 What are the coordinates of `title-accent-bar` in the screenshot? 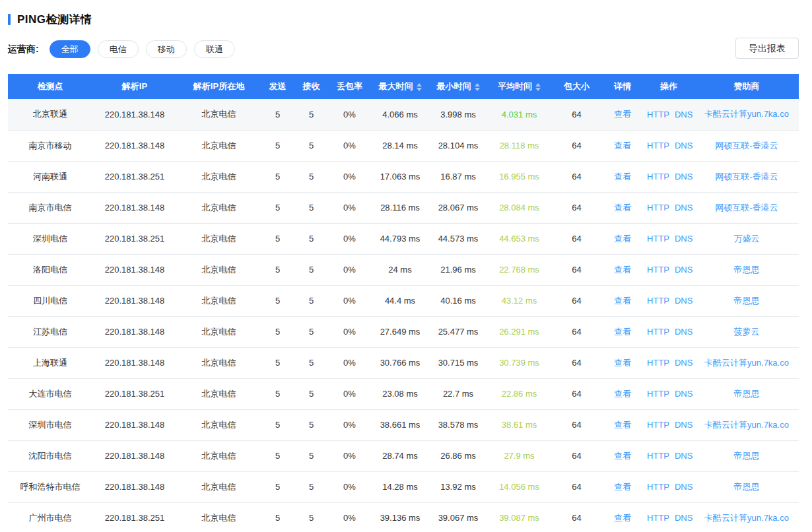 It's located at (9, 20).